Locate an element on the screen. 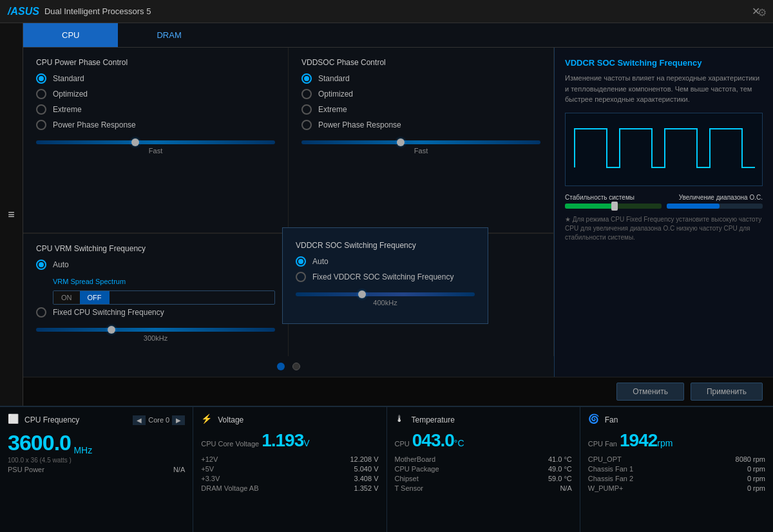 This screenshot has width=773, height=532. vrm-toggle: ON OFF is located at coordinates (164, 298).